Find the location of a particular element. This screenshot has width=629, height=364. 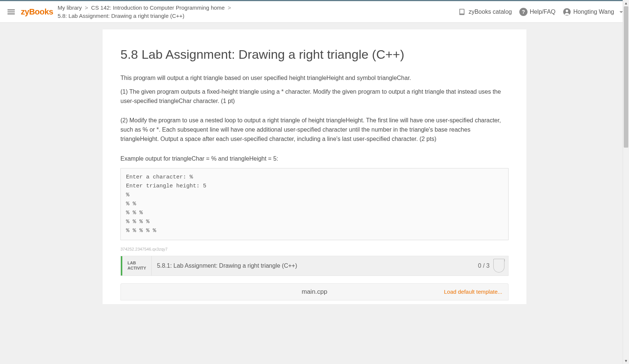

user-name: Hongting Wang is located at coordinates (594, 12).